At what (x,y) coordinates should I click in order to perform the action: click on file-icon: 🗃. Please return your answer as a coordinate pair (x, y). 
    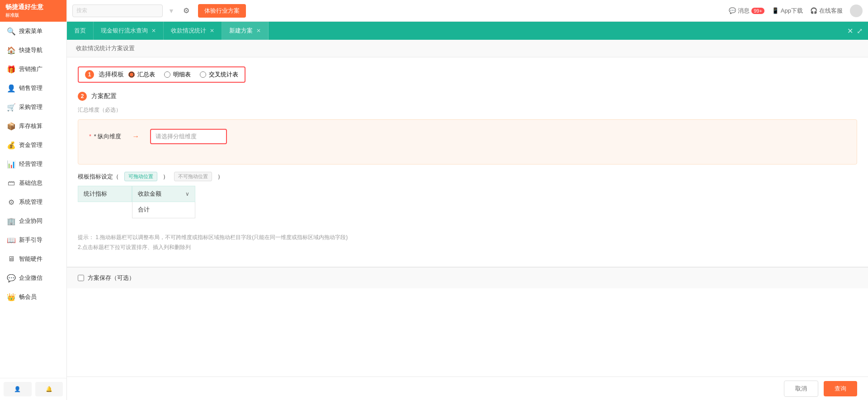
    Looking at the image, I should click on (11, 183).